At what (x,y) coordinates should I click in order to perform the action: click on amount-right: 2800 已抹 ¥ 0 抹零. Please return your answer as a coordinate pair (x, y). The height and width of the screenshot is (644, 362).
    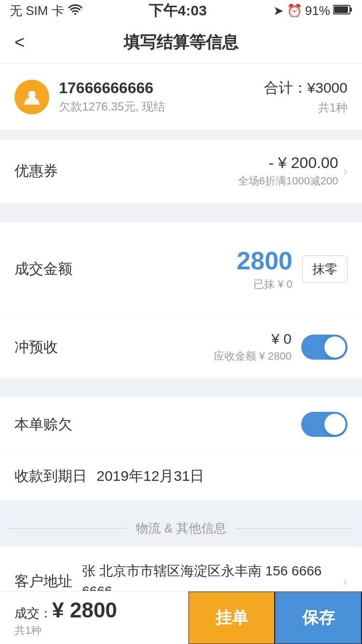
    Looking at the image, I should click on (292, 269).